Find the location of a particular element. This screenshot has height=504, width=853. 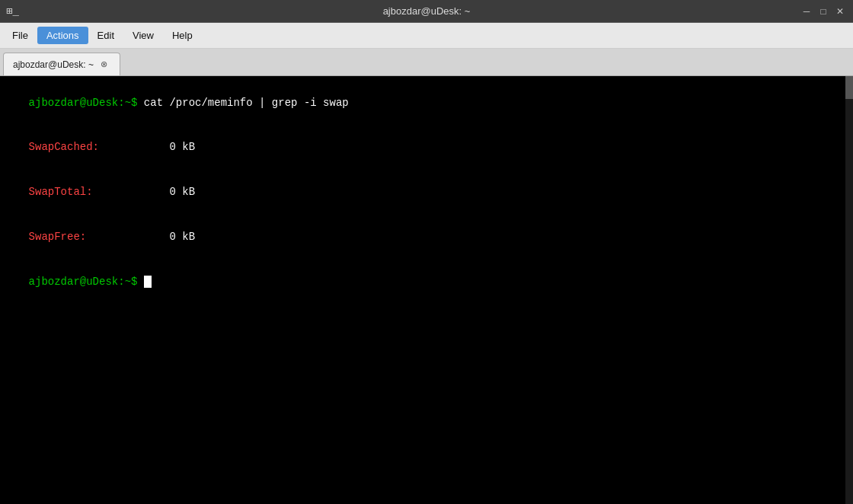

terminal-output-3: SwapFree: 0 kB is located at coordinates (426, 238).